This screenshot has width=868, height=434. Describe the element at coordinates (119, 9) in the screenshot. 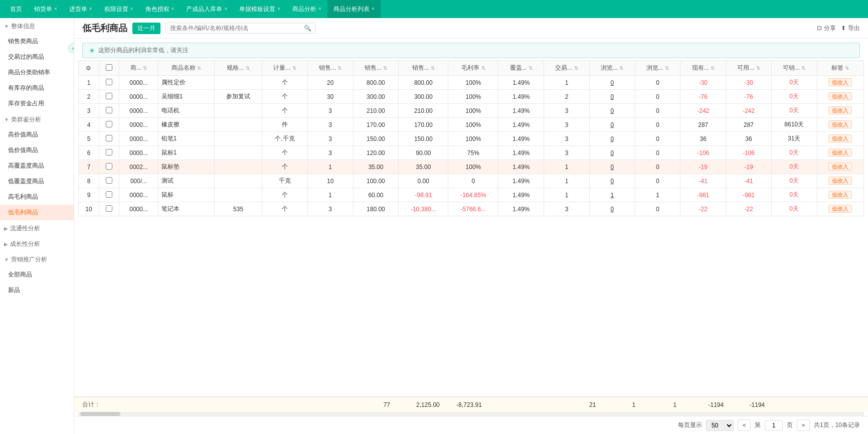

I see `nav-permission-settings: 权限设置 ×` at that location.